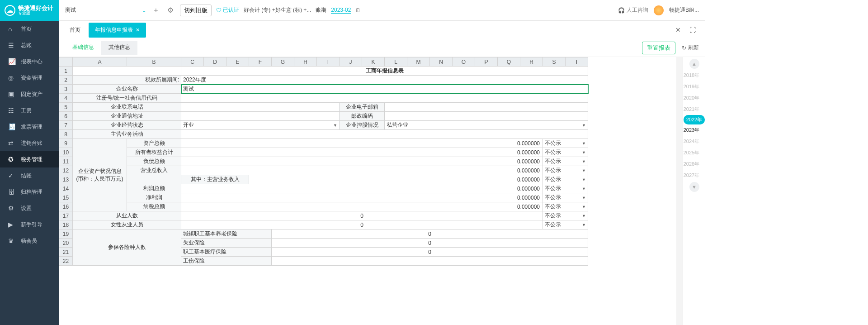 The width and height of the screenshot is (868, 325). Describe the element at coordinates (29, 110) in the screenshot. I see `sidebar-item-5: ☷工资` at that location.